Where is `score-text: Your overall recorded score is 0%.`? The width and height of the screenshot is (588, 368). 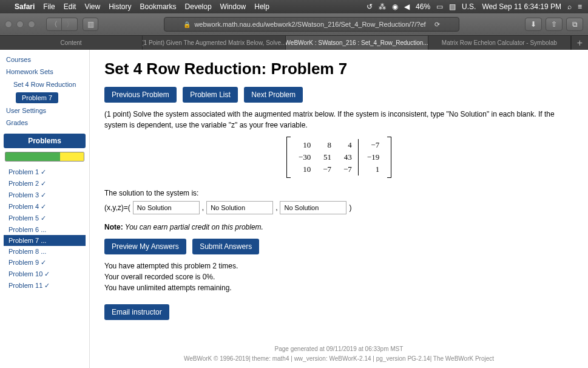 score-text: Your overall recorded score is 0%. is located at coordinates (339, 277).